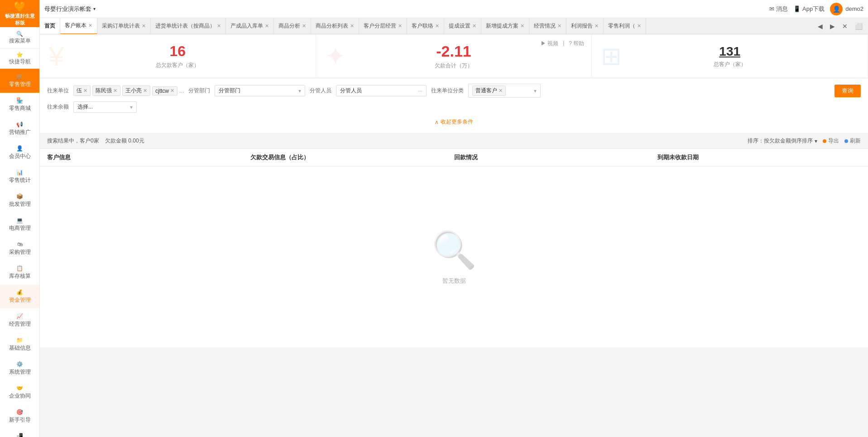 The height and width of the screenshot is (437, 868). Describe the element at coordinates (85, 90) in the screenshot. I see `unit-tag-0-remove: ✕` at that location.